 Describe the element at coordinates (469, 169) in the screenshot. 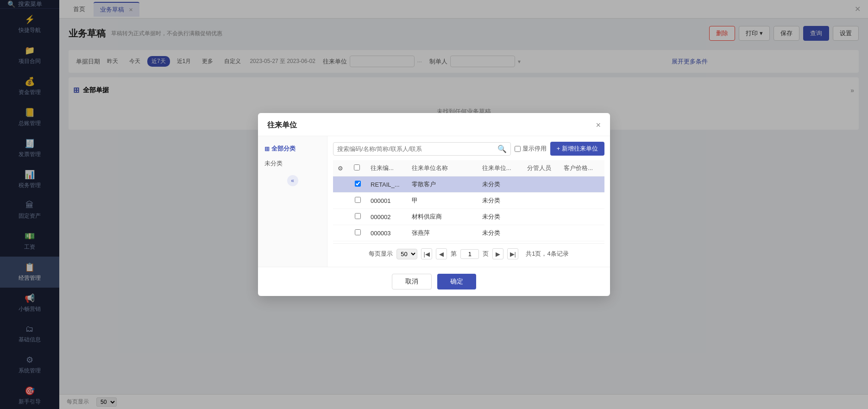

I see `table-head: ⚙ 往来编... 往来单位名称 往来单位... 分管人员 客户价格...` at that location.